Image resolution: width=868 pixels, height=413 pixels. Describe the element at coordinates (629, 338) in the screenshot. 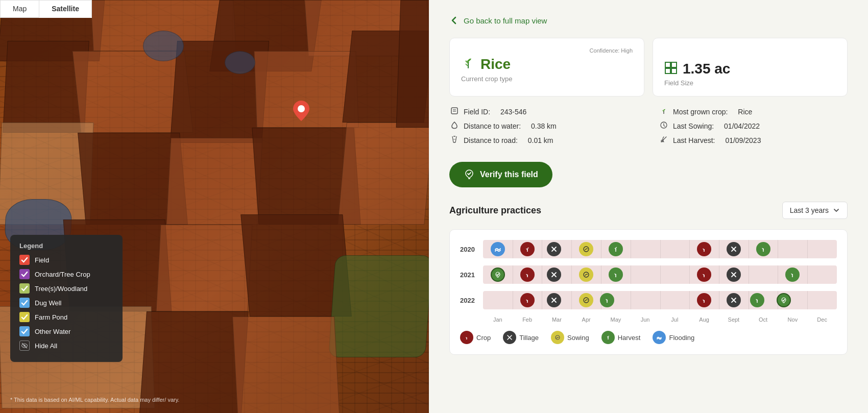

I see `legend-label-harvest: Harvest` at that location.